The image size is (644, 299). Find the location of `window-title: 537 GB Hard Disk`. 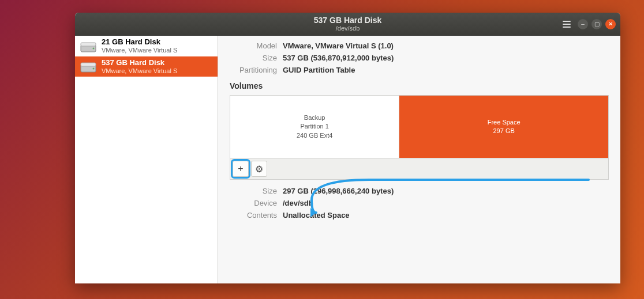

window-title: 537 GB Hard Disk is located at coordinates (348, 21).